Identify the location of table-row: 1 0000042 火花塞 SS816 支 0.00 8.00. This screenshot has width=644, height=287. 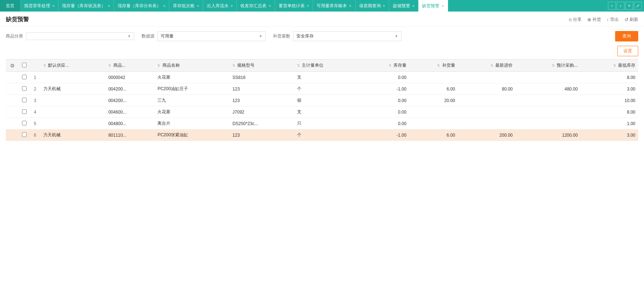
(322, 78).